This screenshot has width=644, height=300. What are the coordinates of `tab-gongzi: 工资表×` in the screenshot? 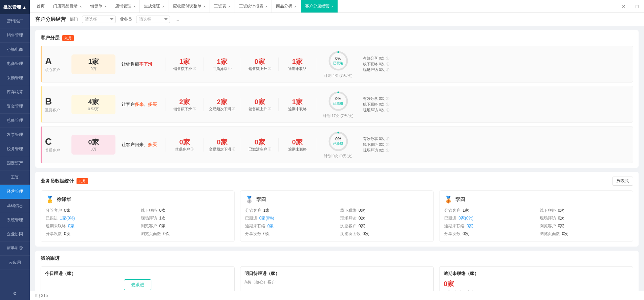 It's located at (222, 6).